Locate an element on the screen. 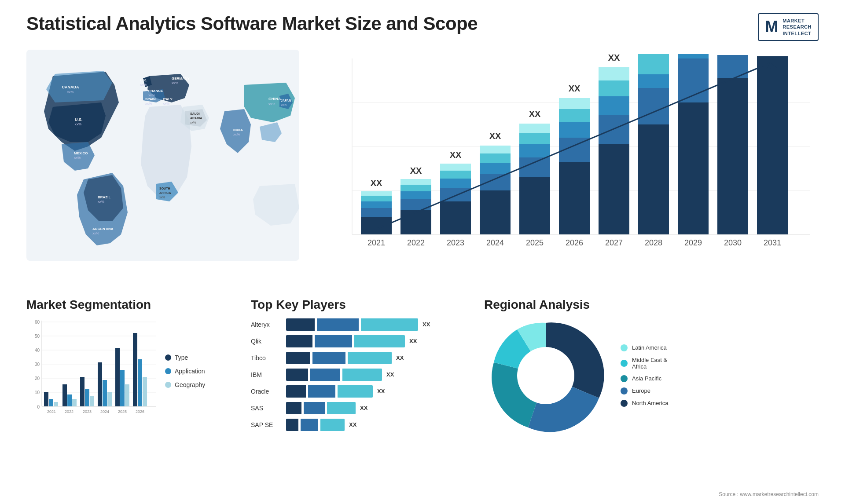  donut-chart is located at coordinates (546, 376).